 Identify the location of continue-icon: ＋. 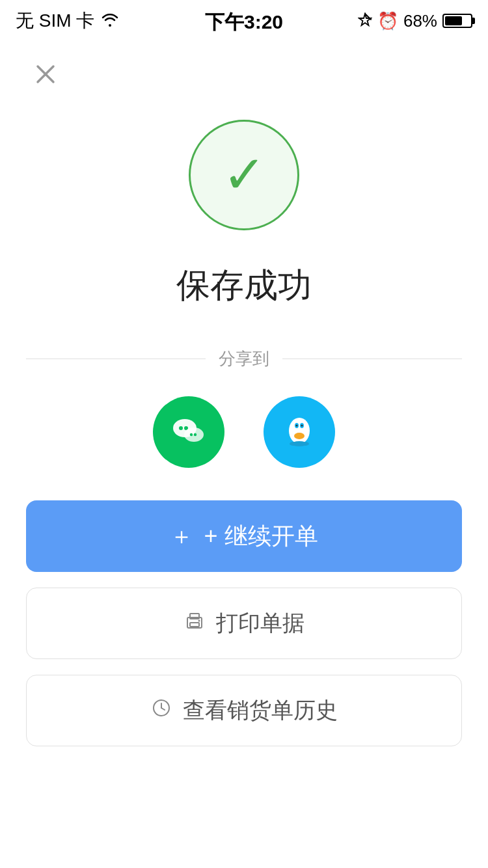
(182, 536).